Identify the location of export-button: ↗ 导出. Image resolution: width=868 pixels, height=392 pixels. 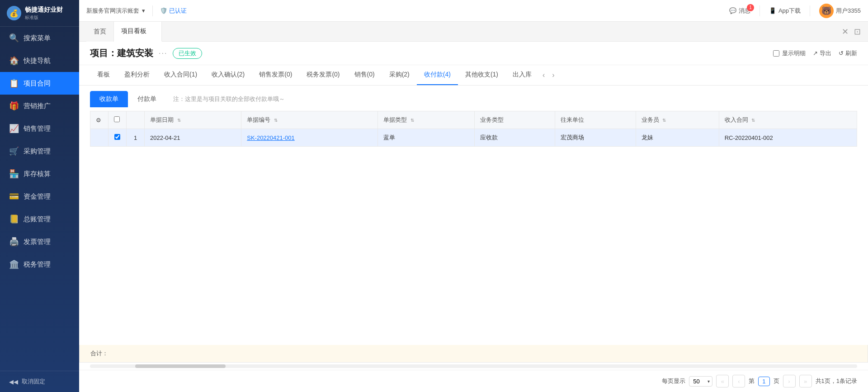
(822, 53).